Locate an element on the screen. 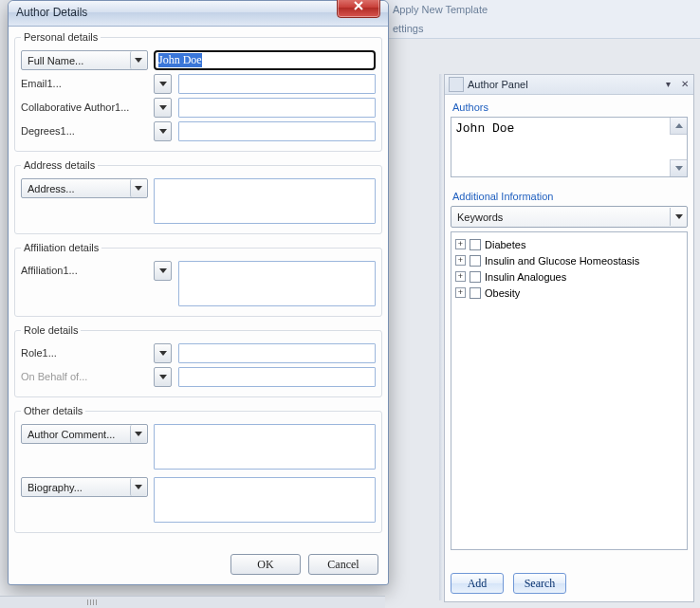 The image size is (700, 608). tree-item: + Insulin and Glucose Homeostasis is located at coordinates (569, 260).